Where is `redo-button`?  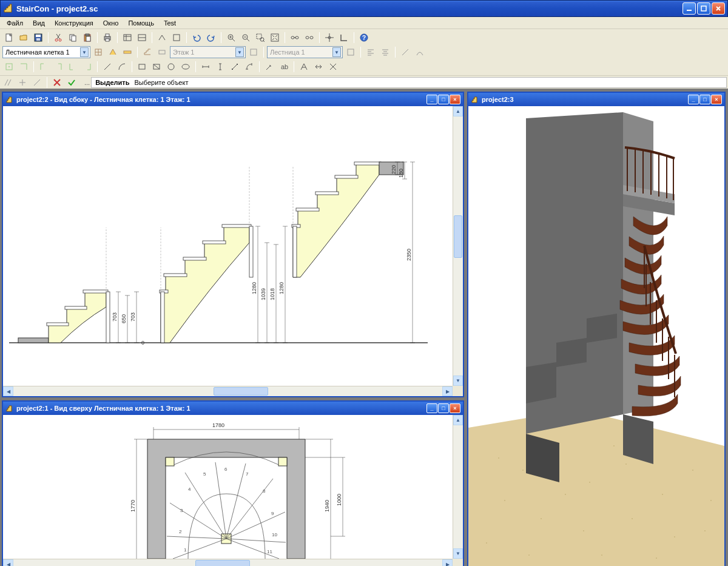
redo-button is located at coordinates (211, 38).